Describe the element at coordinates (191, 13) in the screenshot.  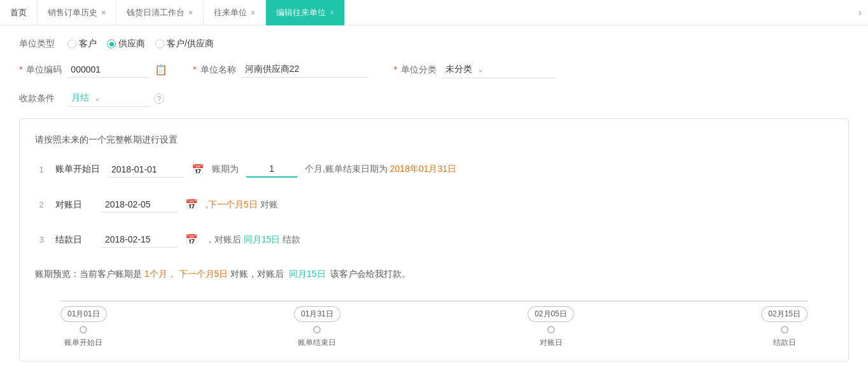
I see `close-tab-cash-work: ×` at that location.